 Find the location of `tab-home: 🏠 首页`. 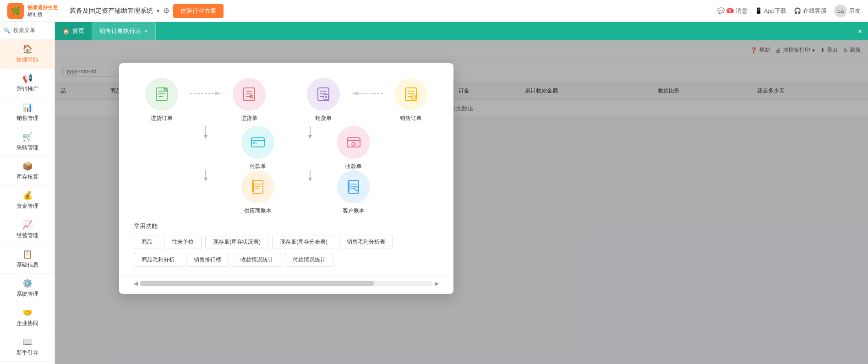

tab-home: 🏠 首页 is located at coordinates (73, 31).